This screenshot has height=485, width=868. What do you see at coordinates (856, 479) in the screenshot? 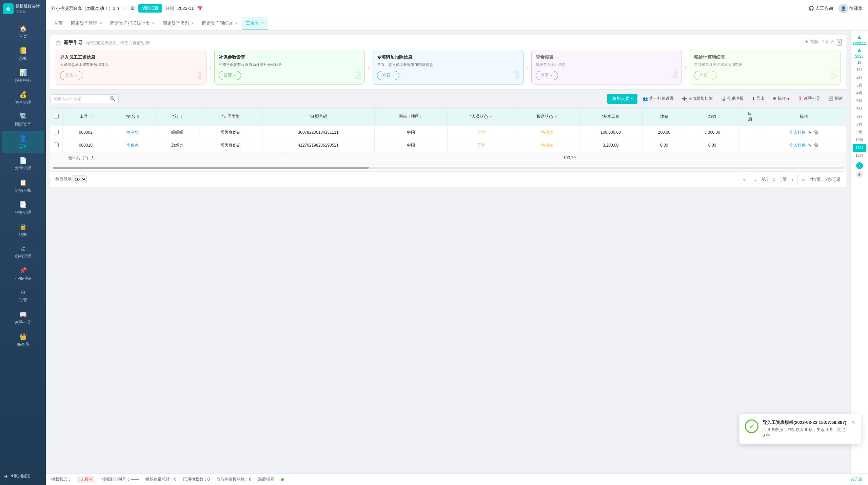
I see `charge-link: 去充值` at bounding box center [856, 479].